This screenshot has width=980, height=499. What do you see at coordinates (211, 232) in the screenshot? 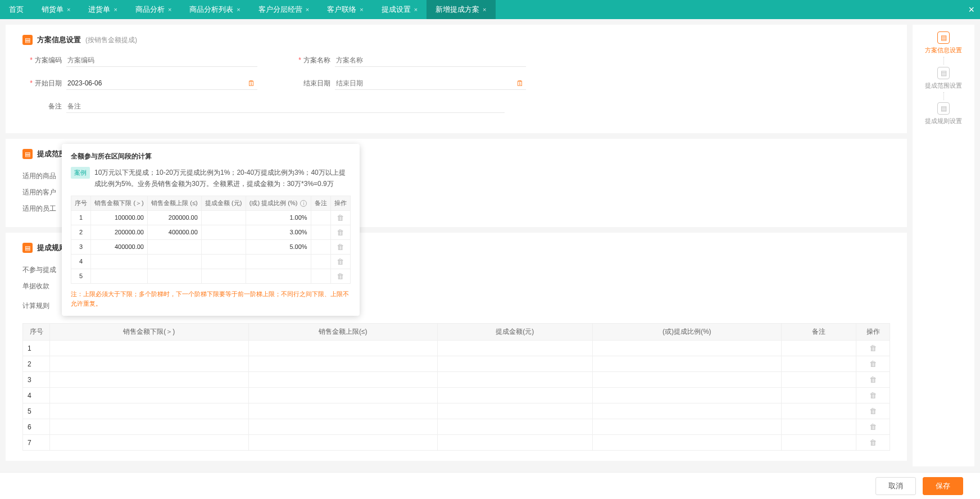
I see `table-row: 2200000.00400000.003.00%🗑` at bounding box center [211, 232].